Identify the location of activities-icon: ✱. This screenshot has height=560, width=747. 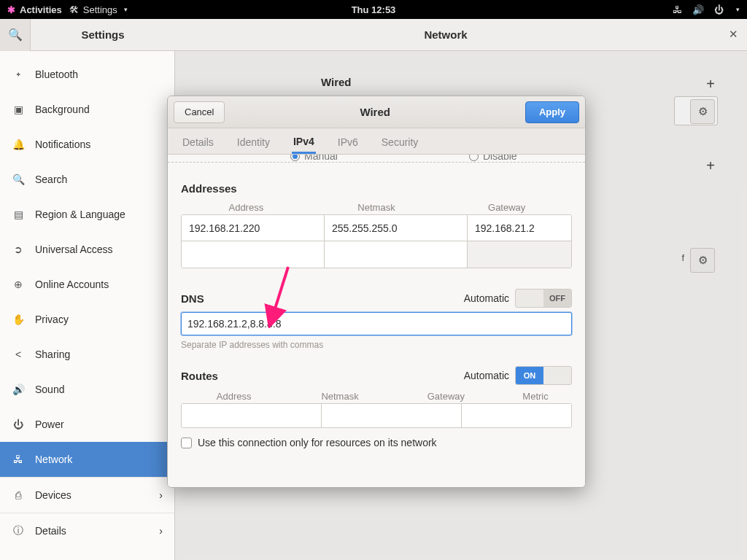
(12, 10).